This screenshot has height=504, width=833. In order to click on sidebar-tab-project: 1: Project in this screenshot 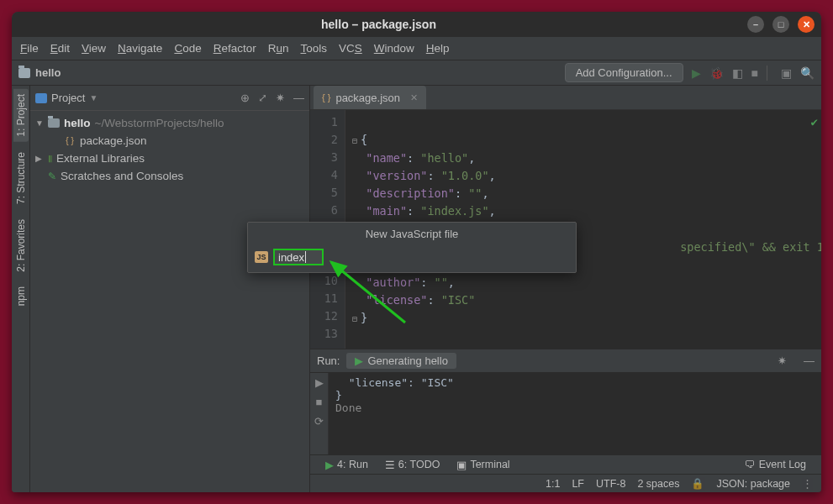, I will do `click(21, 116)`.